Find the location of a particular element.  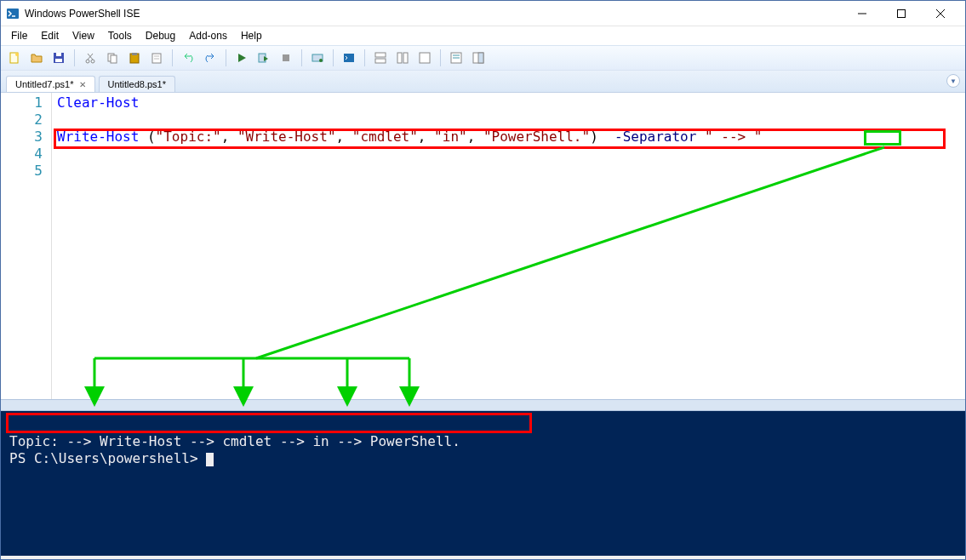

cut-icon is located at coordinates (90, 58).